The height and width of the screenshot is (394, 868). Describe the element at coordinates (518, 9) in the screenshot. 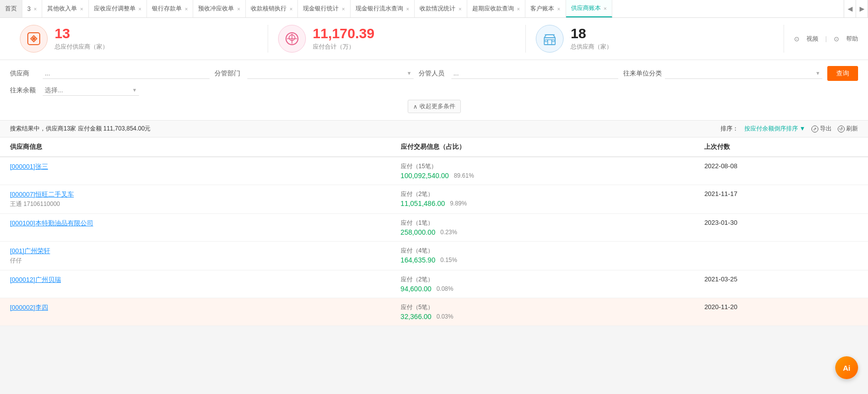

I see `nav-tab-overdue-ap-close: ×` at that location.